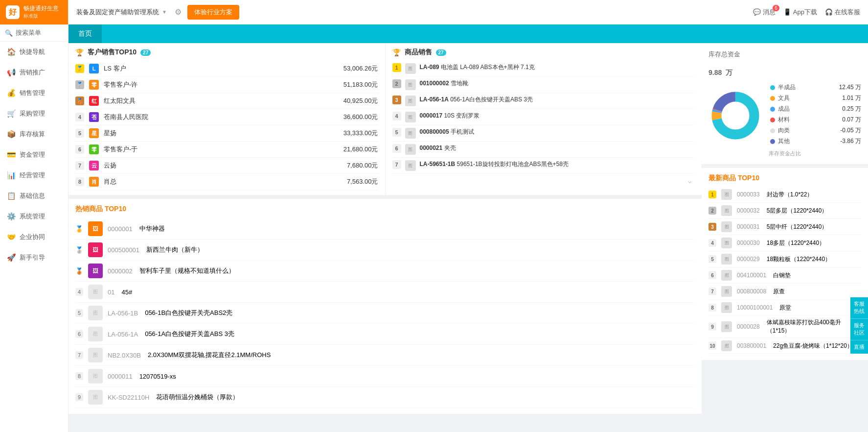 The height and width of the screenshot is (432, 868). What do you see at coordinates (385, 229) in the screenshot?
I see `hot-product-row: 🥇 🖼 0000001 中华神器` at bounding box center [385, 229].